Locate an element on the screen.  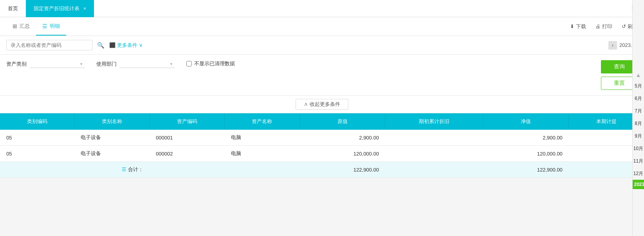
search-input is located at coordinates (49, 45).